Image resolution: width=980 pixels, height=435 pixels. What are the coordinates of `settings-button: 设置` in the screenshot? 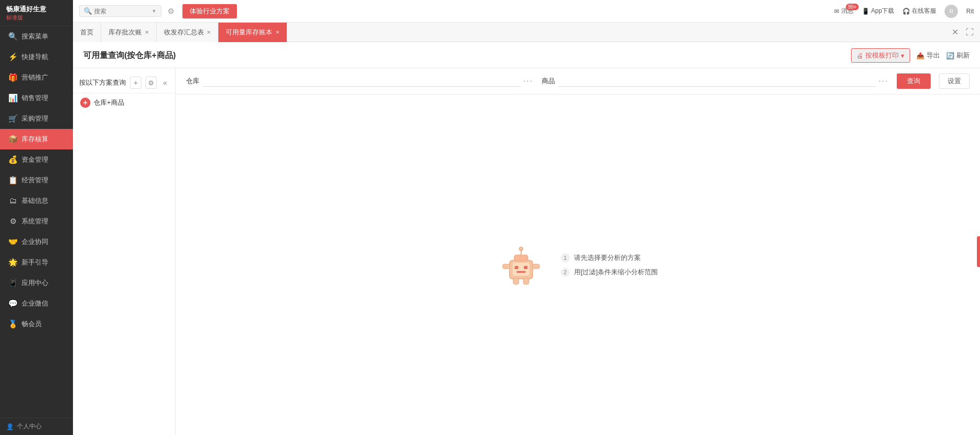 It's located at (954, 81).